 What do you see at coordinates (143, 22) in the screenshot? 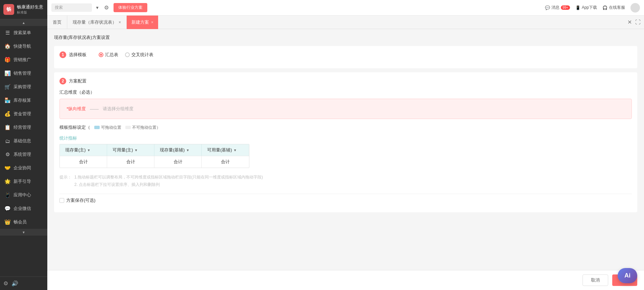
I see `tab-new-plan: 新建方案 ×` at bounding box center [143, 22].